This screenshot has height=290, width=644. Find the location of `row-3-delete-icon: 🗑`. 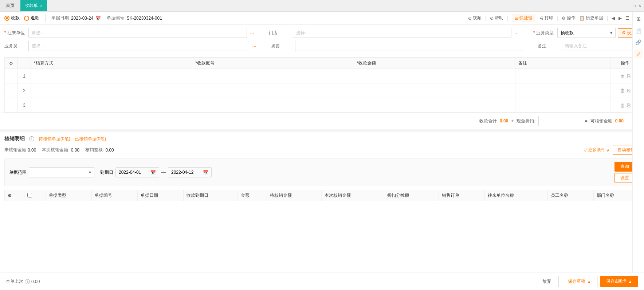

row-3-delete-icon: 🗑 is located at coordinates (623, 105).